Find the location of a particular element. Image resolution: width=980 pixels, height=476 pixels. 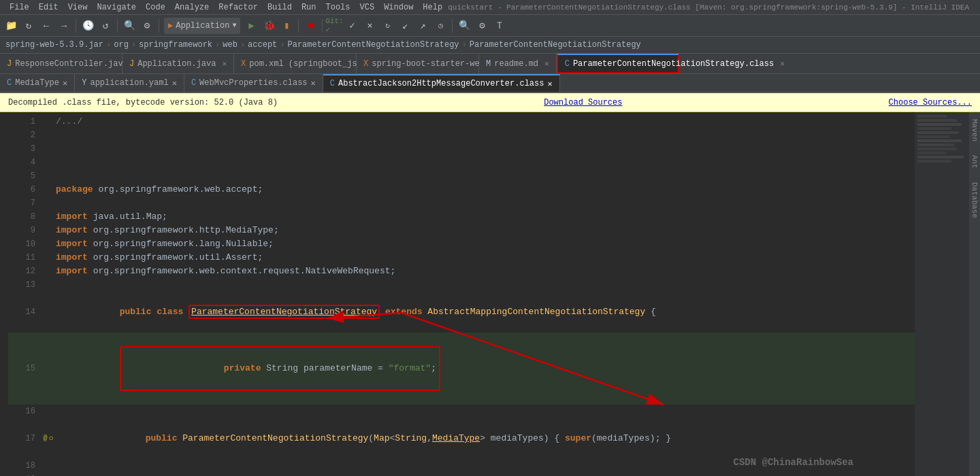

choose-sources-link: Choose Sources... is located at coordinates (930, 103).